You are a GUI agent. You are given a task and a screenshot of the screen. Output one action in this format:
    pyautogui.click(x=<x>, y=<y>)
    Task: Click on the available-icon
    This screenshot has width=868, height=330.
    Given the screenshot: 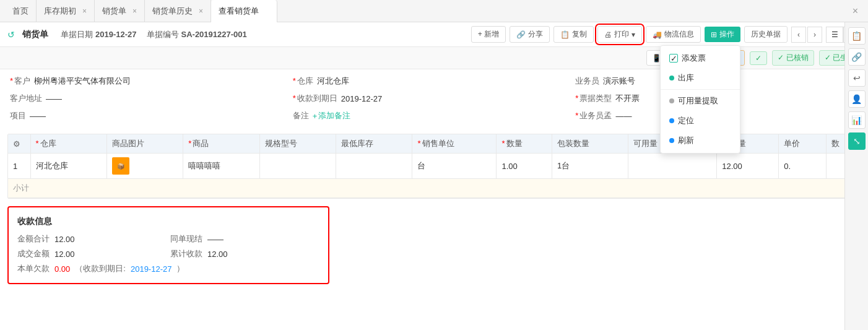 What is the action you would take?
    pyautogui.click(x=672, y=101)
    